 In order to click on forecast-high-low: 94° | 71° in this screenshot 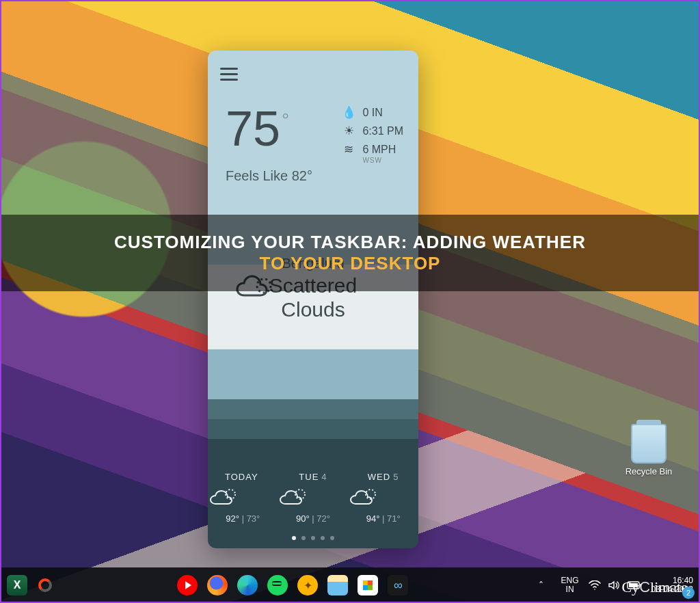, I will do `click(383, 518)`.